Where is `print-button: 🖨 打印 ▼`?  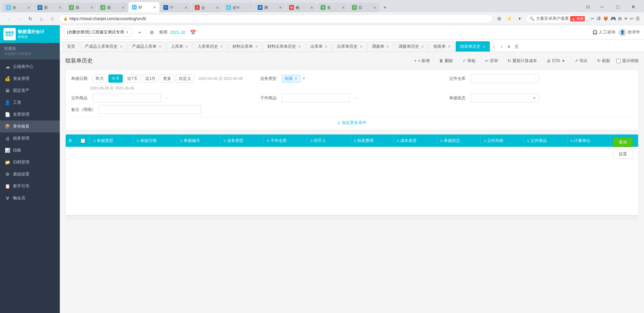 print-button: 🖨 打印 ▼ is located at coordinates (556, 61).